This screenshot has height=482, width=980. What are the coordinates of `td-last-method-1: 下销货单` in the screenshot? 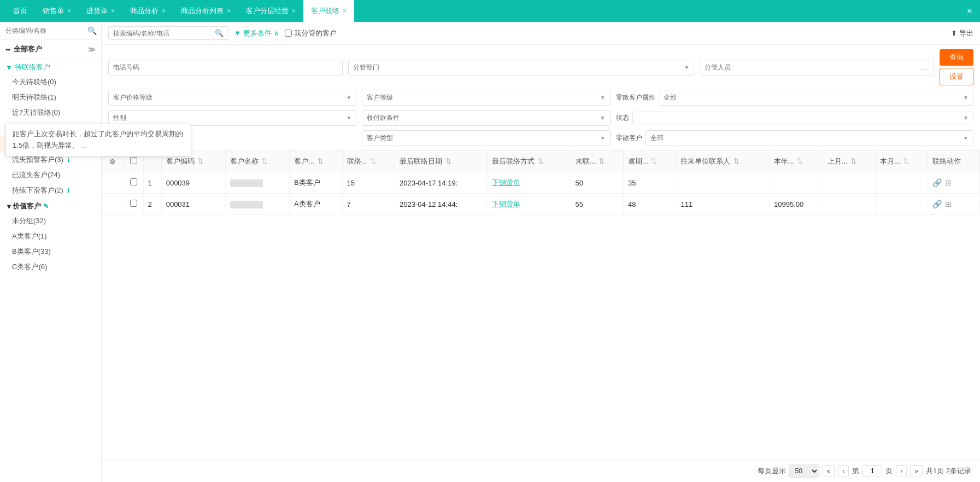 It's located at (529, 183).